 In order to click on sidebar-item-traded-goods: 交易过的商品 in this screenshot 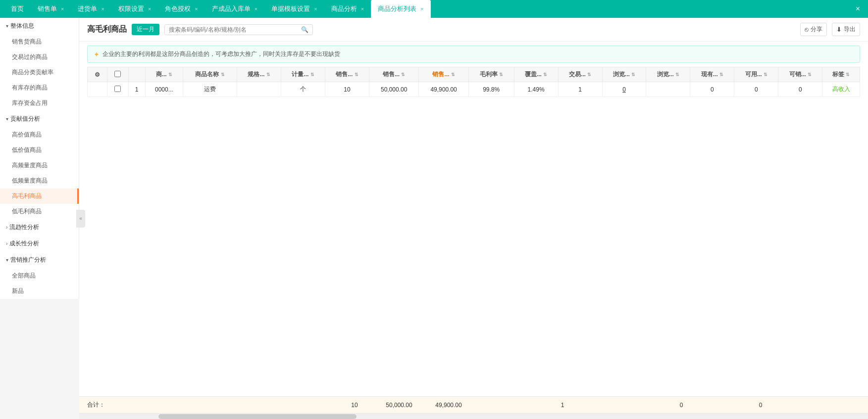, I will do `click(40, 57)`.